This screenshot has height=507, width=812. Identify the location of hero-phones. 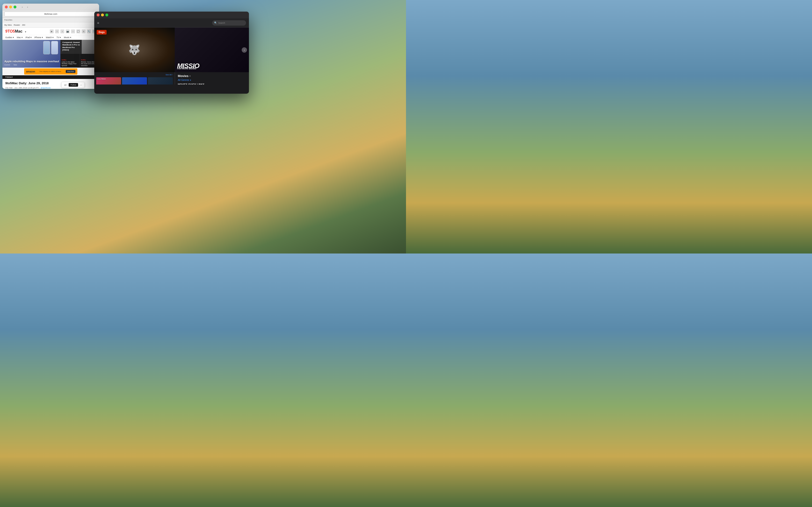
(51, 48).